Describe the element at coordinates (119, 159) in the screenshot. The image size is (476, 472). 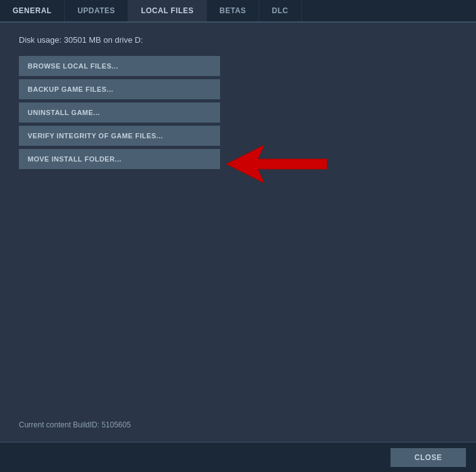
I see `move-install-folder-button: MOVE INSTALL FOLDER...` at that location.